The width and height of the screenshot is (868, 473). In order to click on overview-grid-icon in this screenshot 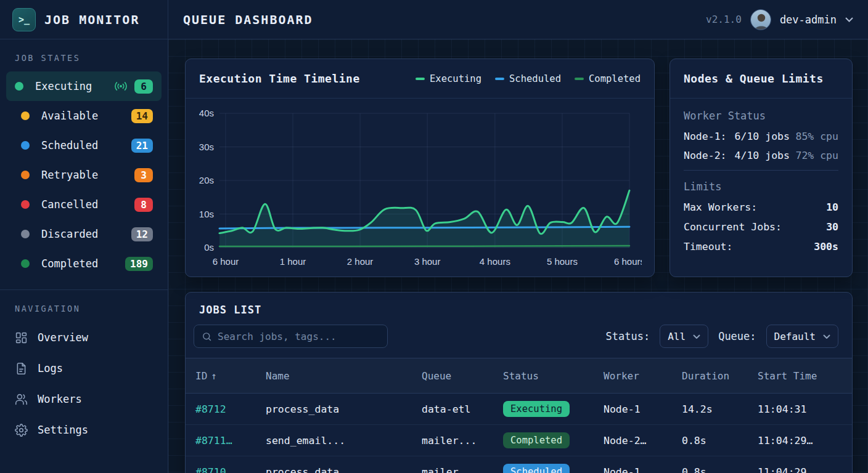, I will do `click(21, 338)`.